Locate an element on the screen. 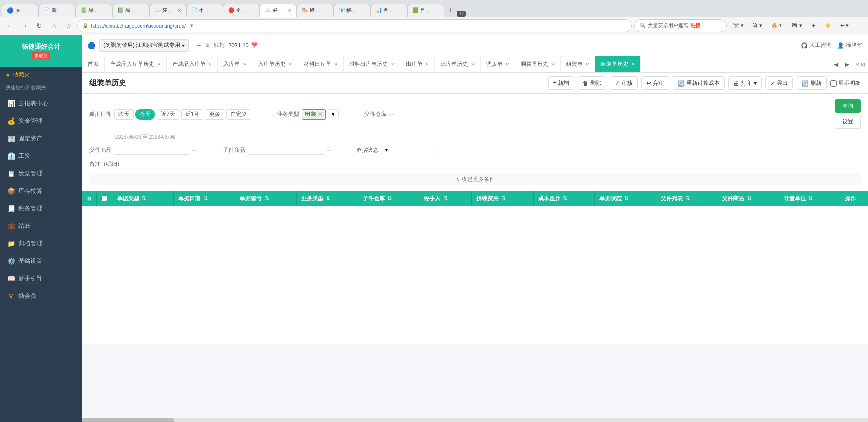 The height and width of the screenshot is (422, 868). nav-tab-inbound-history: 入库单历史 ✕ is located at coordinates (276, 64).